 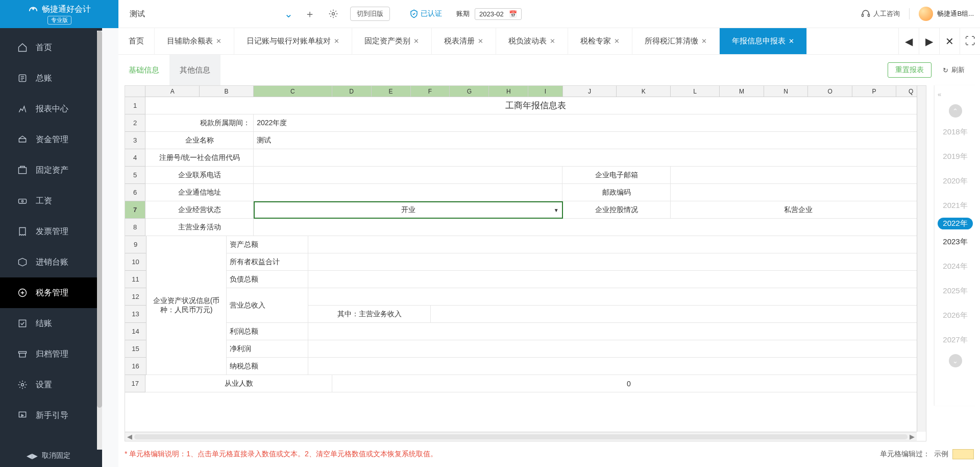 I want to click on tab-item: 目辅助余额表✕, so click(x=194, y=41).